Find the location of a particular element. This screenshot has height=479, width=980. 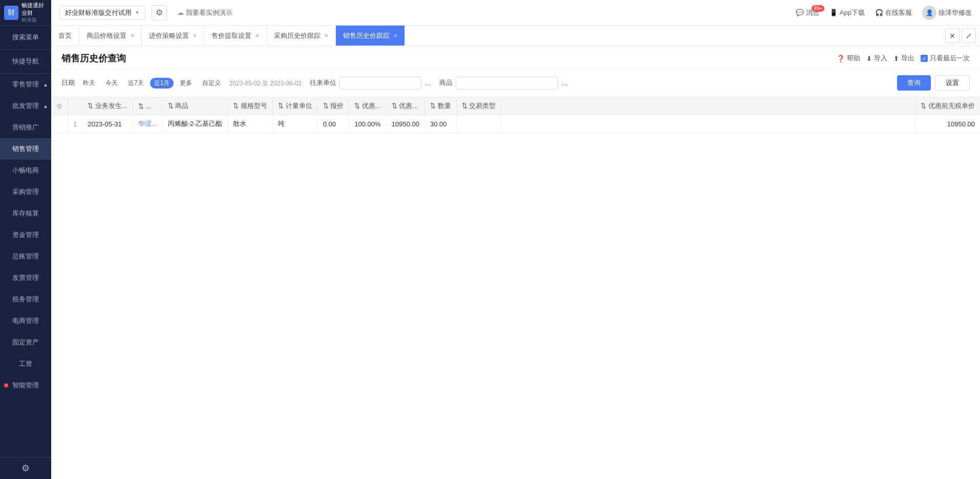

checkbox-check-icon: ✓ is located at coordinates (924, 58).